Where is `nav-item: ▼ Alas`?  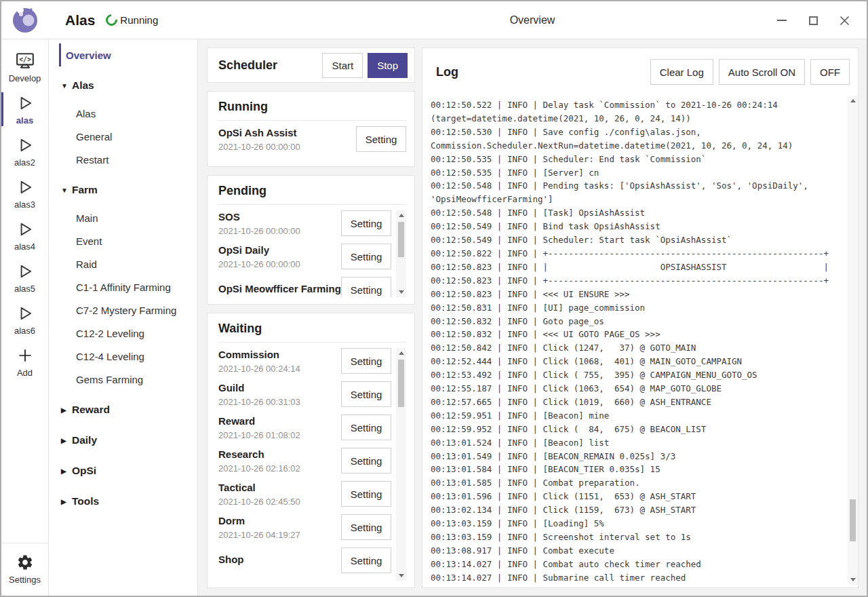
nav-item: ▼ Alas is located at coordinates (123, 85).